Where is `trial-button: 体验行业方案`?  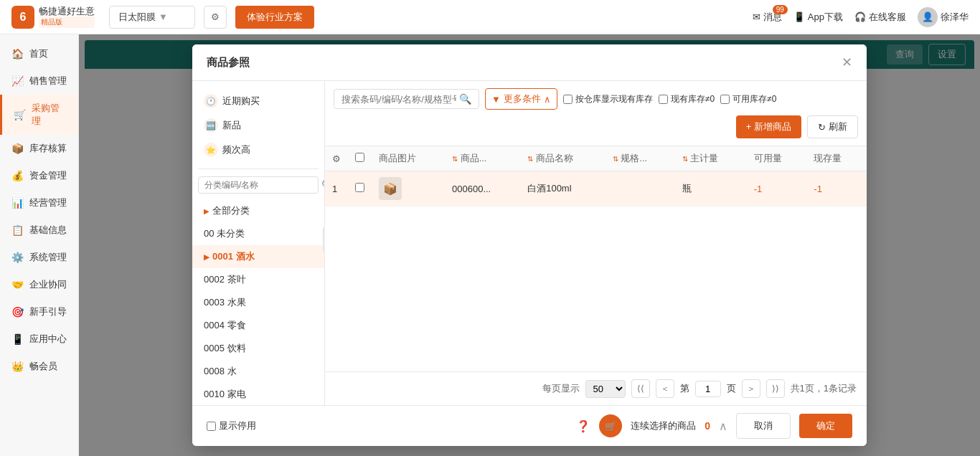 trial-button: 体验行业方案 is located at coordinates (275, 17).